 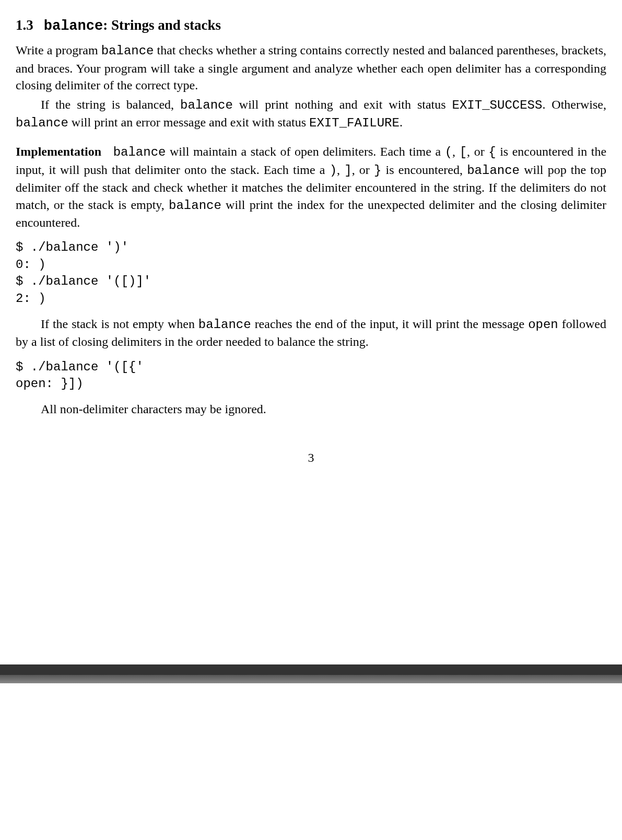 I want to click on section-heading: 1.3balance: Strings and stacks, so click(x=311, y=26).